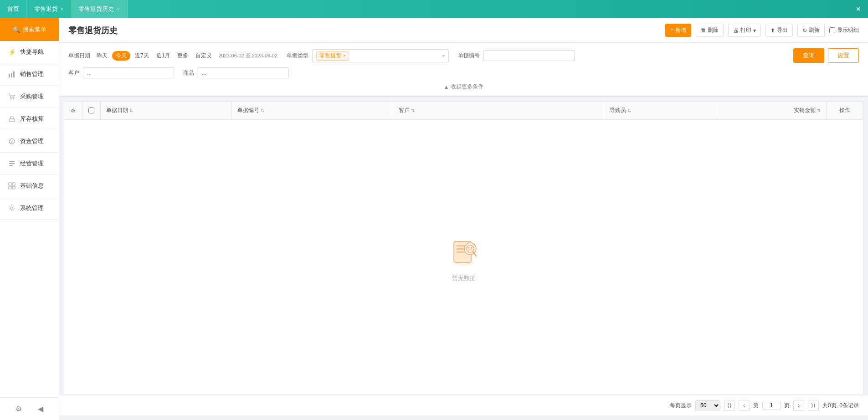 The image size is (868, 420). What do you see at coordinates (102, 56) in the screenshot?
I see `date-btn-yesterday: 昨天` at bounding box center [102, 56].